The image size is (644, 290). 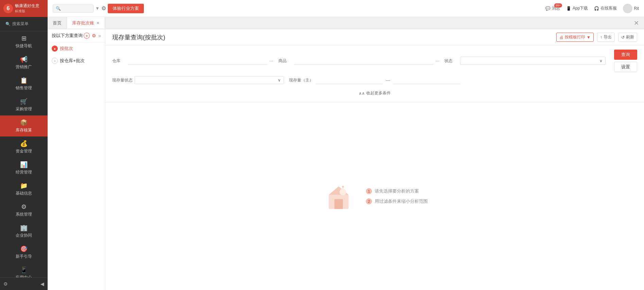 I want to click on stock-status-label: 现存量状态, so click(x=122, y=80).